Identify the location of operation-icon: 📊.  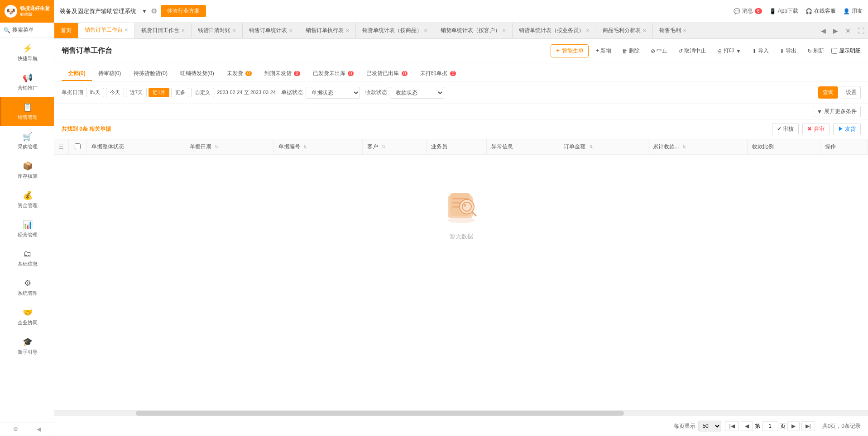
(28, 225).